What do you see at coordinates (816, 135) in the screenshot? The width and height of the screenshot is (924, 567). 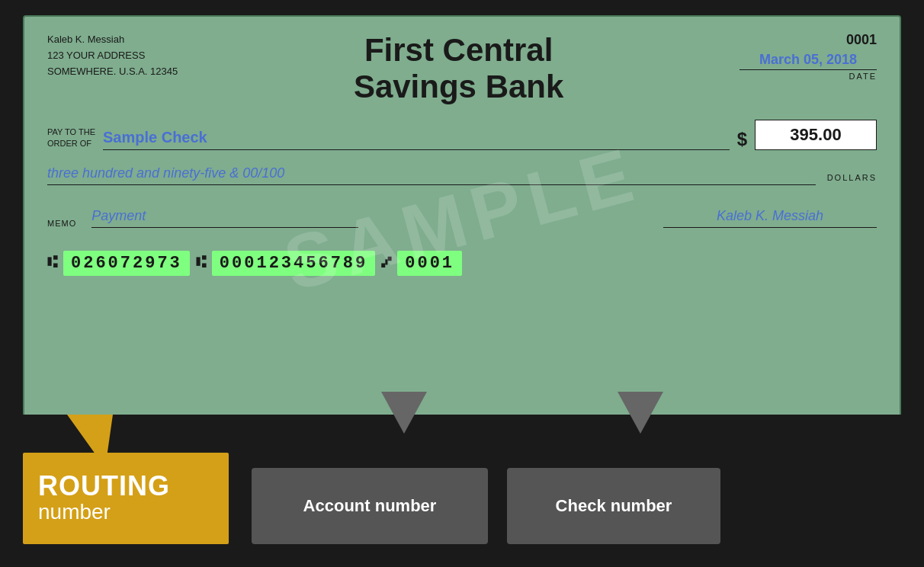 I see `amount-box: 395.00` at bounding box center [816, 135].